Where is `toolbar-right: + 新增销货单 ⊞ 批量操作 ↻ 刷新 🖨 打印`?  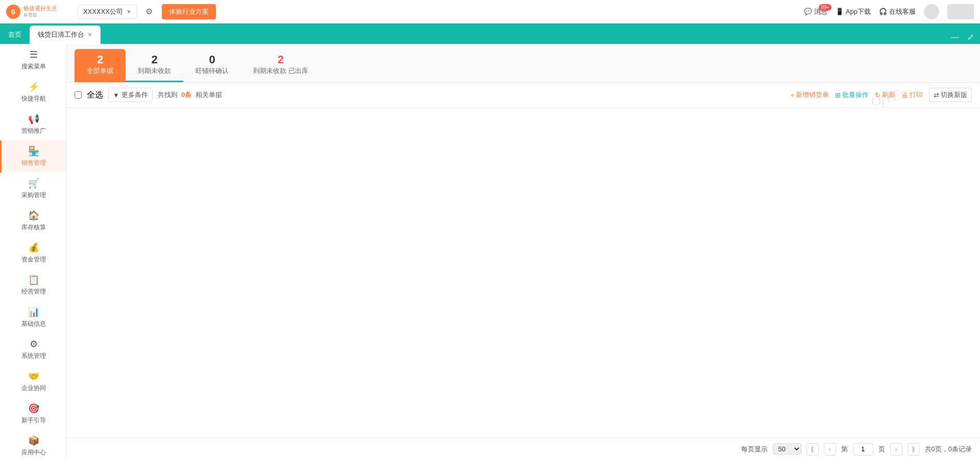
toolbar-right: + 新增销货单 ⊞ 批量操作 ↻ 刷新 🖨 打印 is located at coordinates (881, 95).